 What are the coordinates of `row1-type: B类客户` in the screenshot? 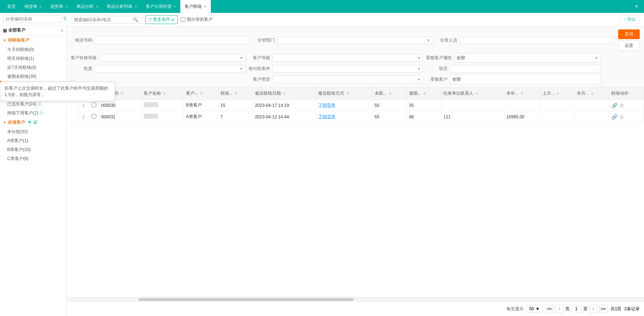 It's located at (201, 105).